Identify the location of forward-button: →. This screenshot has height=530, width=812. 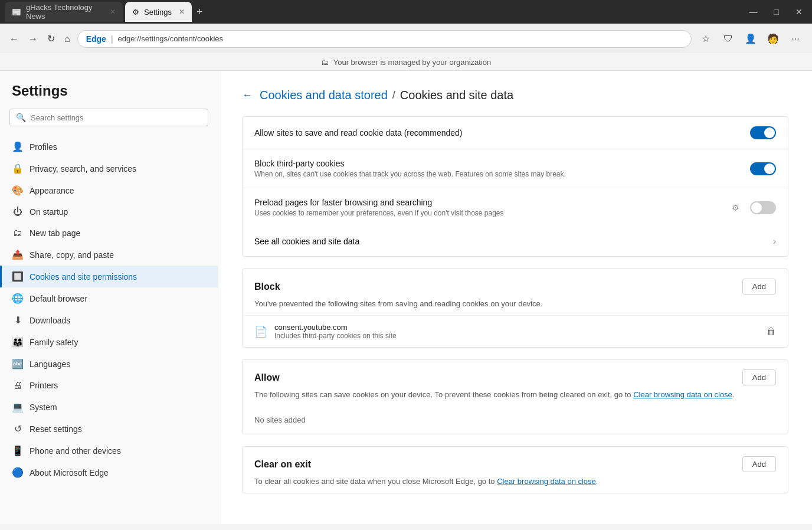
(33, 39).